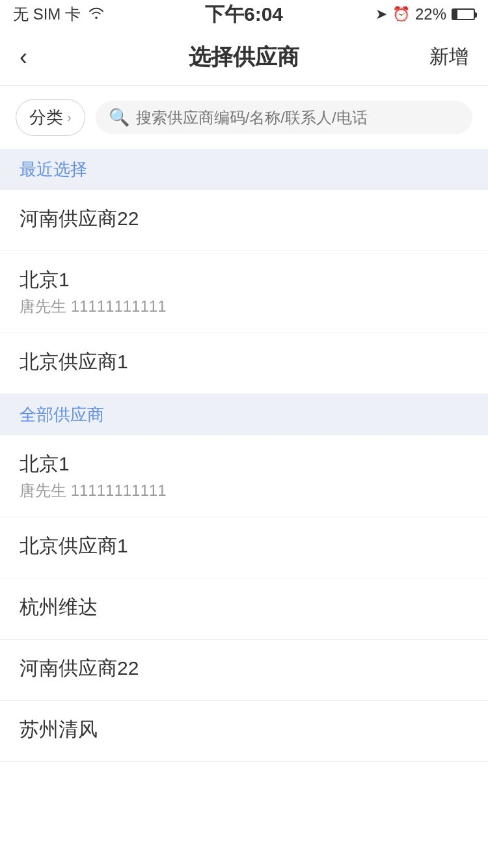  I want to click on filter-bar: 分类 › 🔍, so click(244, 117).